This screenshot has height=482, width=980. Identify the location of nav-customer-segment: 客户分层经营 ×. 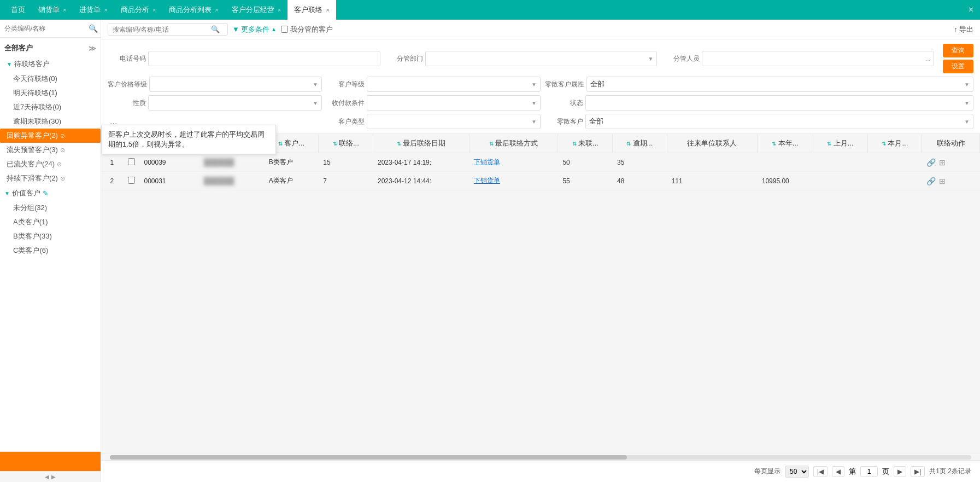
(256, 10).